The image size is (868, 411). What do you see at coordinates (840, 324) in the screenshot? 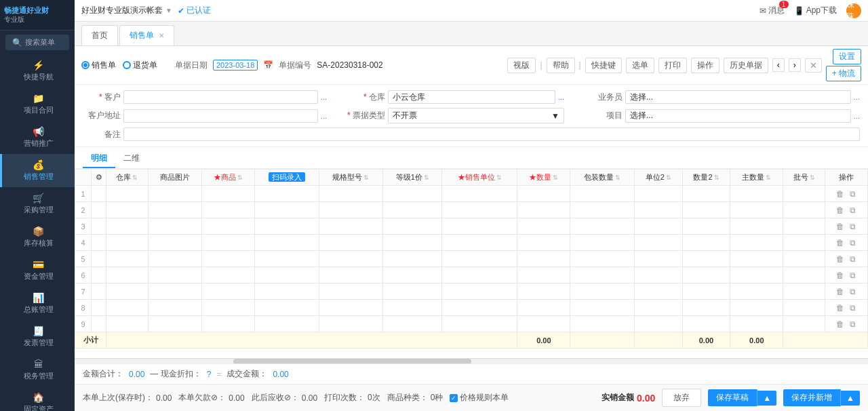
I see `row-delete-9: 🗑` at bounding box center [840, 324].